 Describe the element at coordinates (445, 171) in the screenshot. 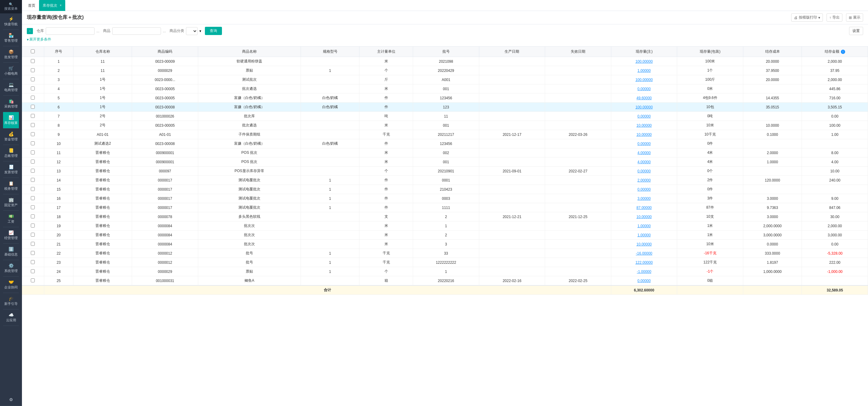

I see `table-row: 13 晋睿粮仓 000097 POS显示库存异常 个 20210901 2021…` at that location.